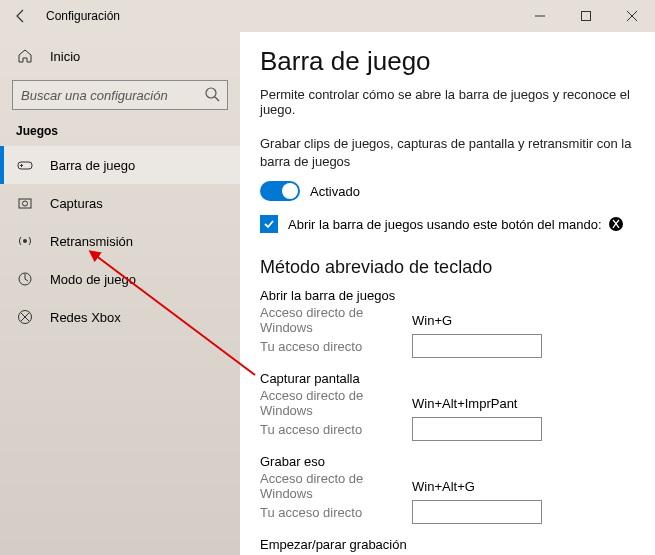 Image resolution: width=655 pixels, height=555 pixels. What do you see at coordinates (448, 296) in the screenshot?
I see `shortcut-action: Abrir la barra de juegos` at bounding box center [448, 296].